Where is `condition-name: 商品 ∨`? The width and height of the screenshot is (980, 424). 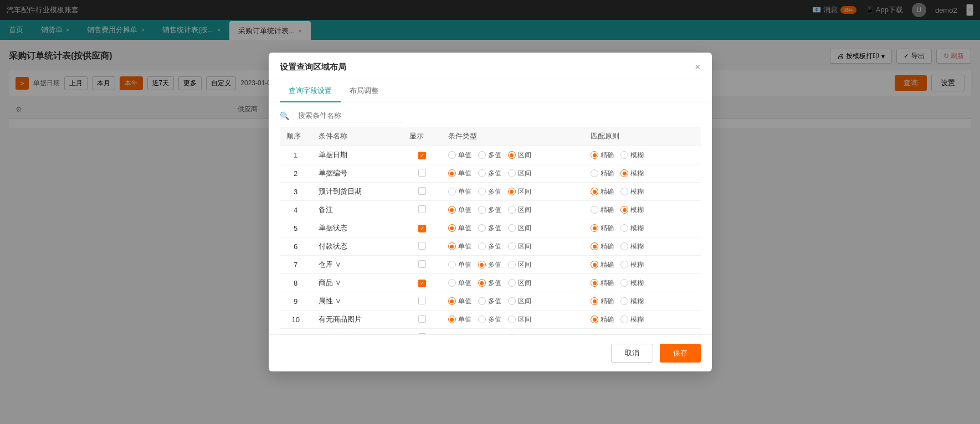
condition-name: 商品 ∨ is located at coordinates (357, 283).